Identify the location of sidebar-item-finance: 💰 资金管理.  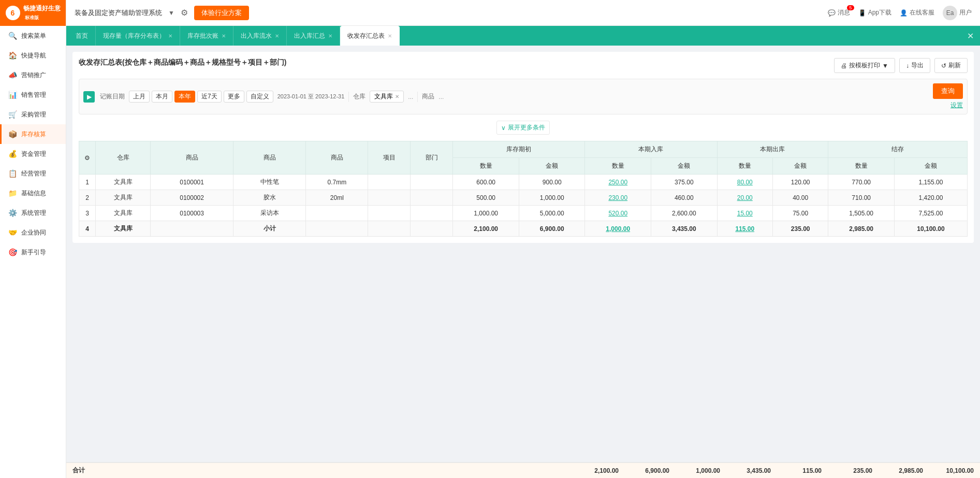
(33, 154).